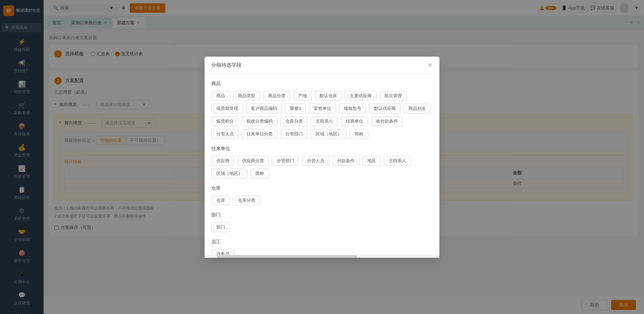 The width and height of the screenshot is (644, 314). What do you see at coordinates (247, 96) in the screenshot?
I see `field-tag: 商品类型` at bounding box center [247, 96].